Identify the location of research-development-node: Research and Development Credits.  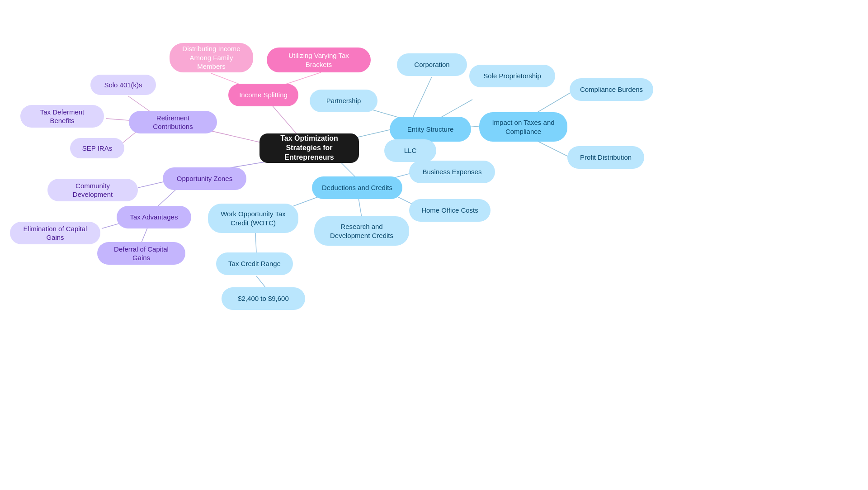
(362, 231).